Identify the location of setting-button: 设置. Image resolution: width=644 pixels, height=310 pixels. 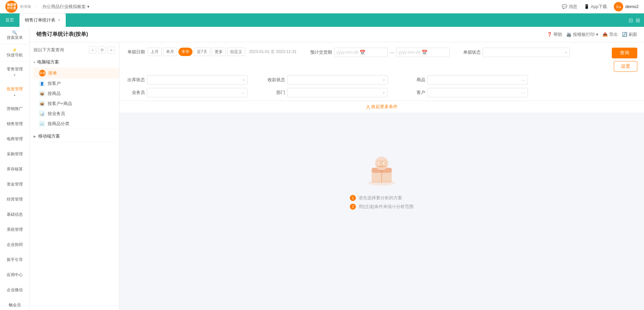
(626, 66).